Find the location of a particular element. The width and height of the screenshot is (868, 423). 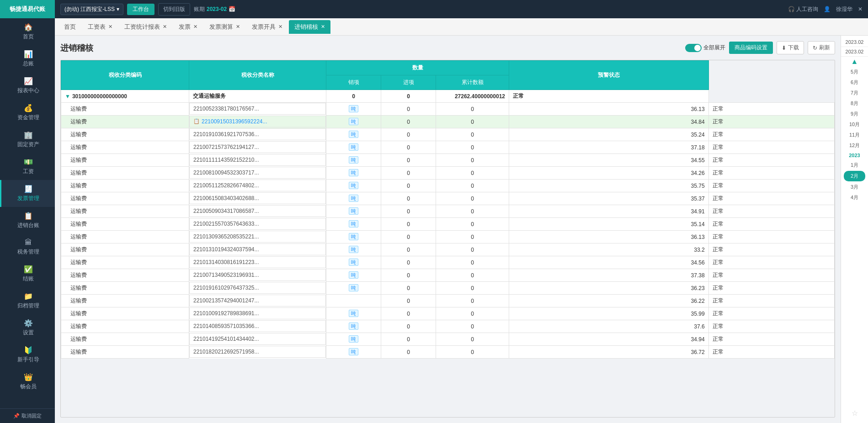

cell-invoice-id: 22100713490523196931... is located at coordinates (258, 275).